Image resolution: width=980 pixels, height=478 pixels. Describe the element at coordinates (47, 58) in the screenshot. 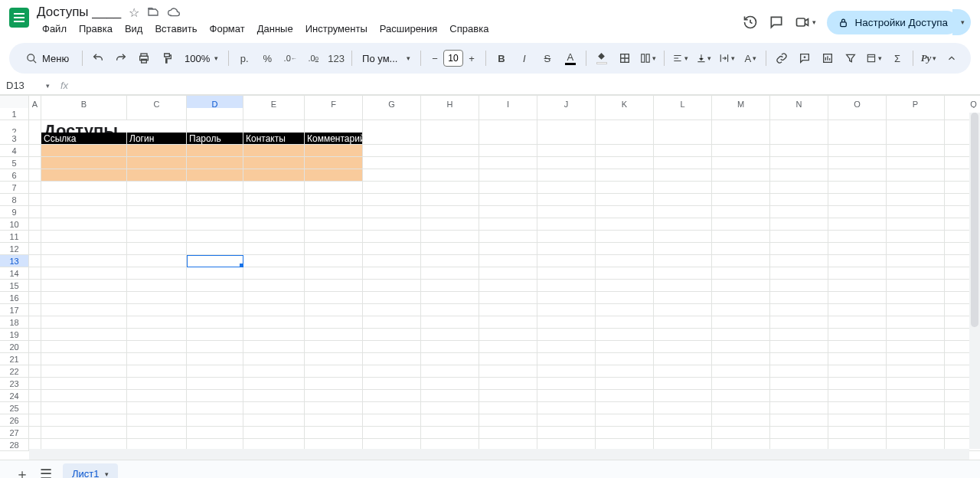

I see `search-menus-button: Меню` at that location.